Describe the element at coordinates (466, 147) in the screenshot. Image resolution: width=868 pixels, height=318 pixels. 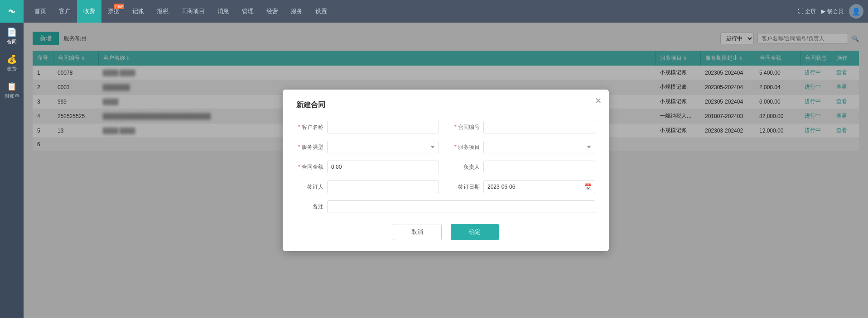
I see `service-item-label: 服务项目` at that location.